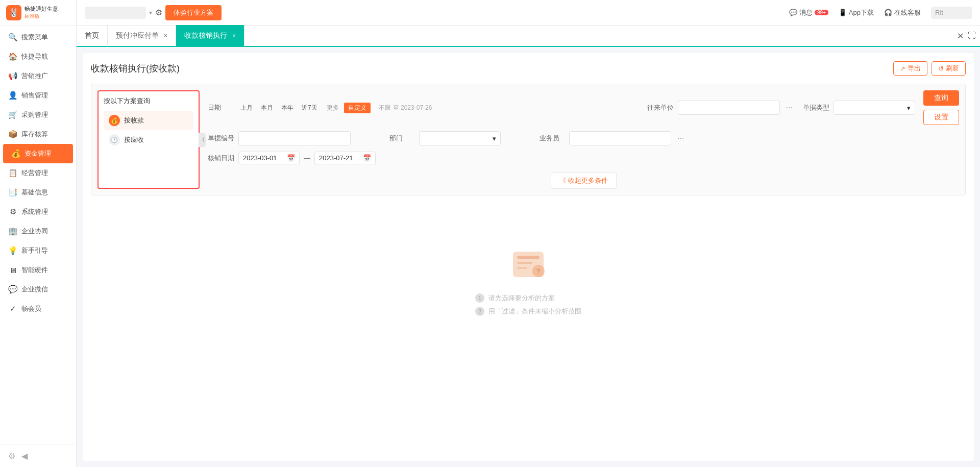 This screenshot has width=980, height=467. Describe the element at coordinates (234, 36) in the screenshot. I see `tab-receipts-close: ×` at that location.